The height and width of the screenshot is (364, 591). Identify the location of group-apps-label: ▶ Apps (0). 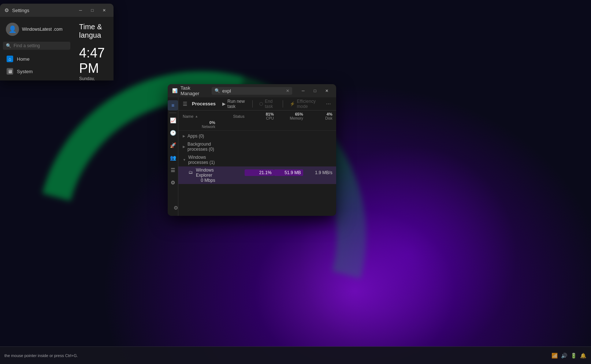
(199, 136).